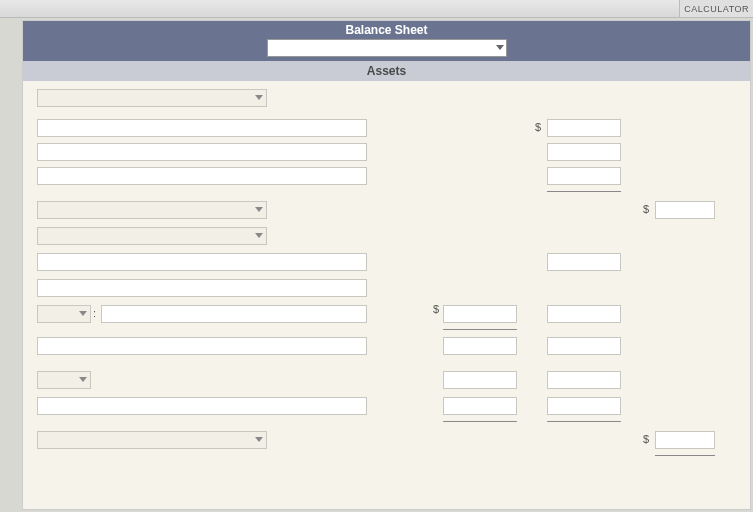  I want to click on section-header-assets: Assets, so click(386, 71).